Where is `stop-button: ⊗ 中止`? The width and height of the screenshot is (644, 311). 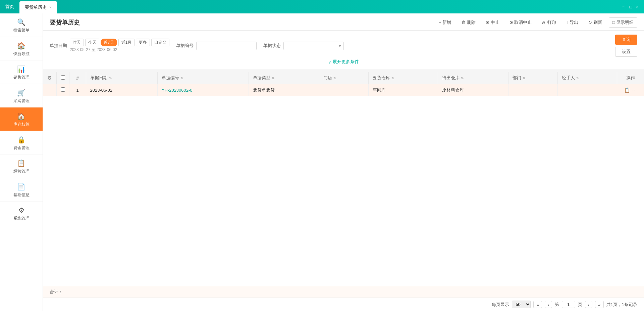
stop-button: ⊗ 中止 is located at coordinates (492, 23).